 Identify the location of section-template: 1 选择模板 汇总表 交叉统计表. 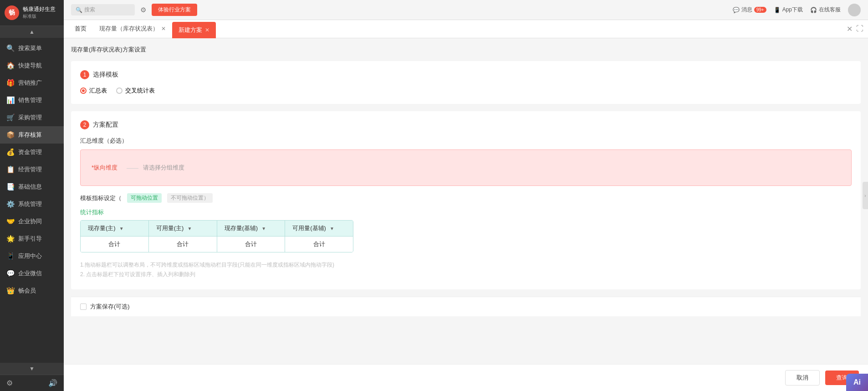
(466, 82).